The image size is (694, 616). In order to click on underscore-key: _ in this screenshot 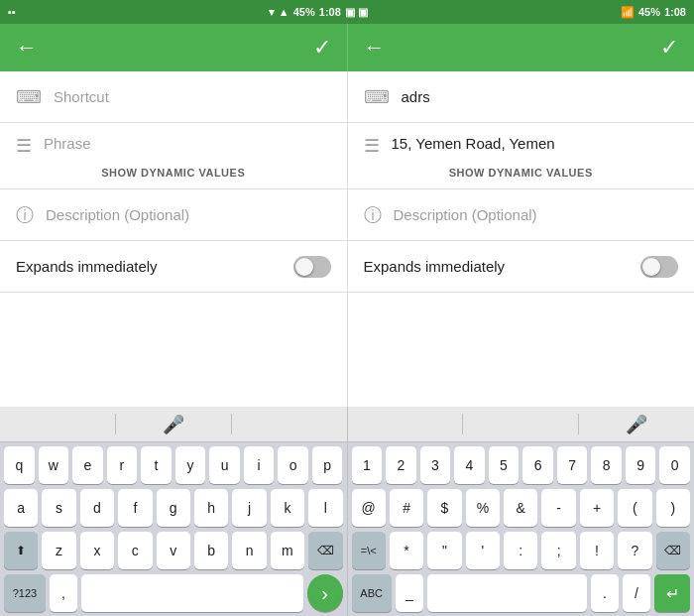, I will do `click(409, 593)`.